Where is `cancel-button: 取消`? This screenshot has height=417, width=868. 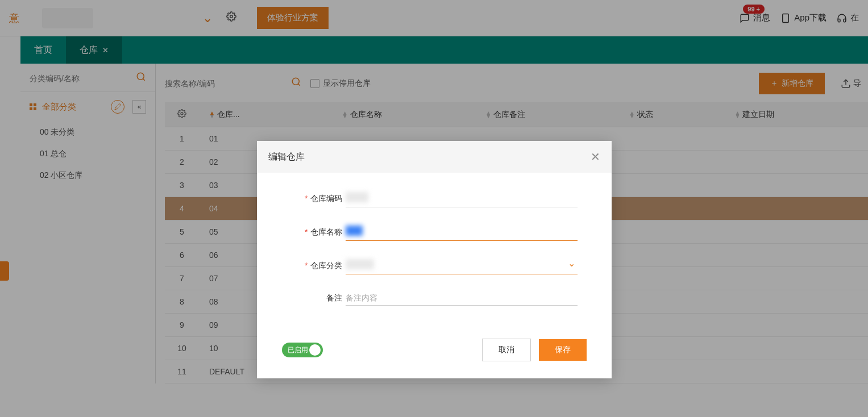 cancel-button: 取消 is located at coordinates (506, 350).